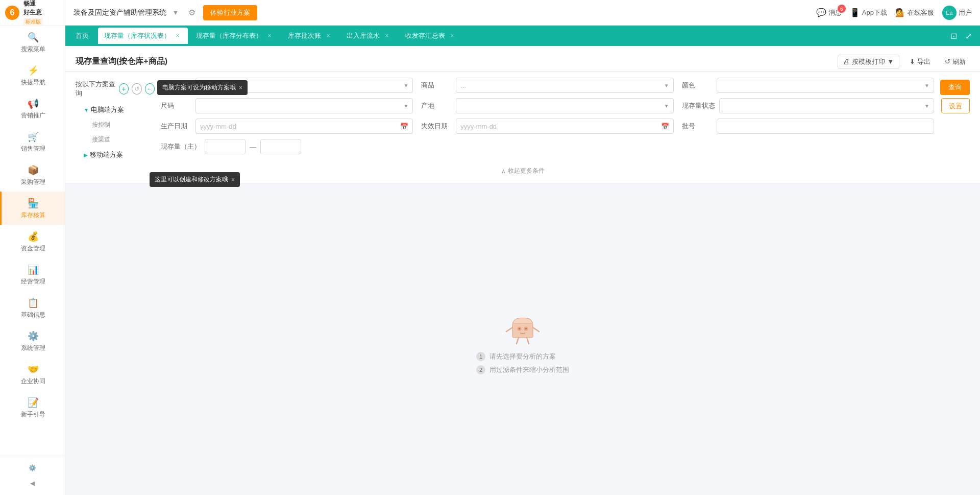  I want to click on production-date-input: yyyy-mm-dd 📅, so click(304, 126).